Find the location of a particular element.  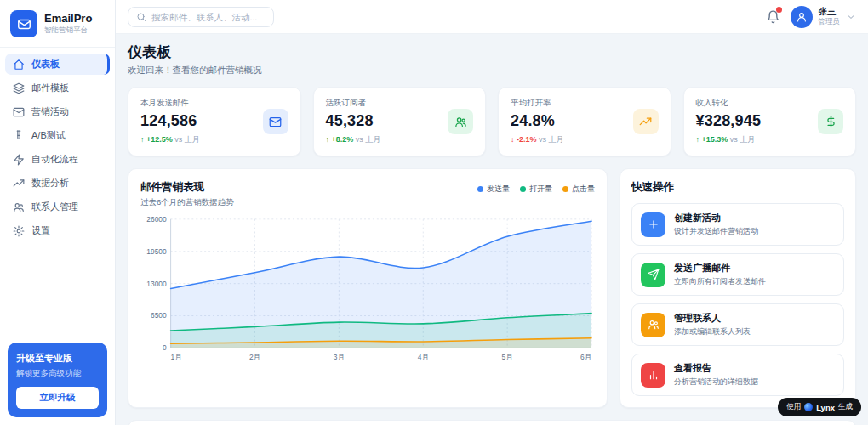

quick-action-title: 管理联系人 is located at coordinates (712, 318).